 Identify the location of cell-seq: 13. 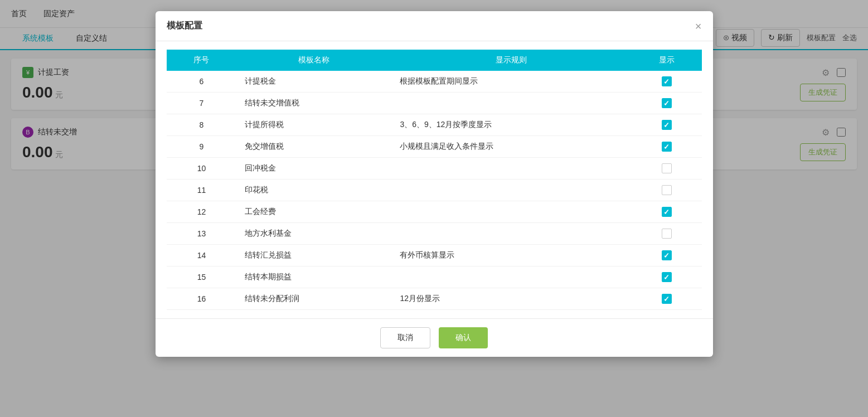
(202, 234).